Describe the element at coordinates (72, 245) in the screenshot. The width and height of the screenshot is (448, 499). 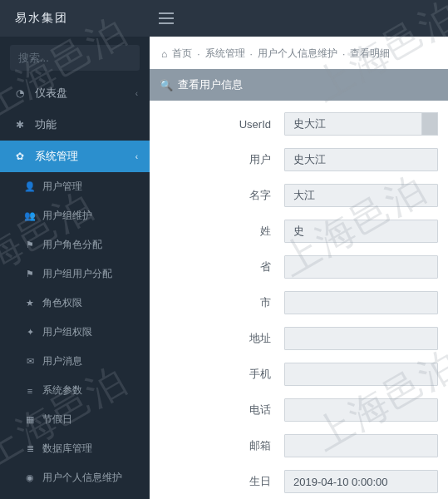
I see `sidebar-item-label: 用户角色分配` at that location.